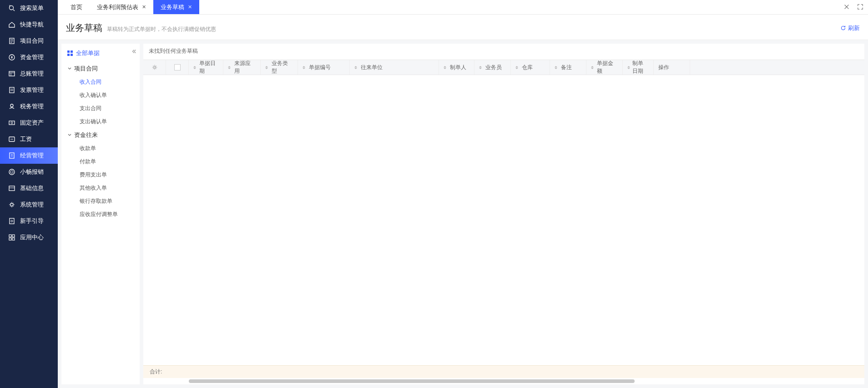 This screenshot has height=388, width=868. What do you see at coordinates (101, 175) in the screenshot?
I see `tree-leaf: 费用支出单` at bounding box center [101, 175].